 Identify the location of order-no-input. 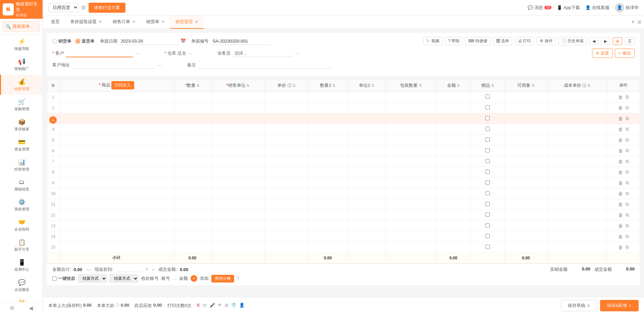
(241, 41).